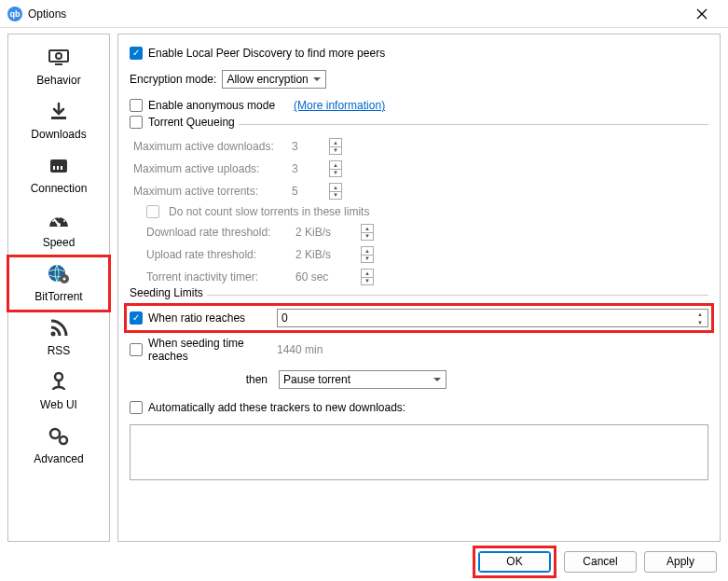 Image resolution: width=728 pixels, height=581 pixels. Describe the element at coordinates (323, 277) in the screenshot. I see `inactivity-value: 60 sec` at that location.